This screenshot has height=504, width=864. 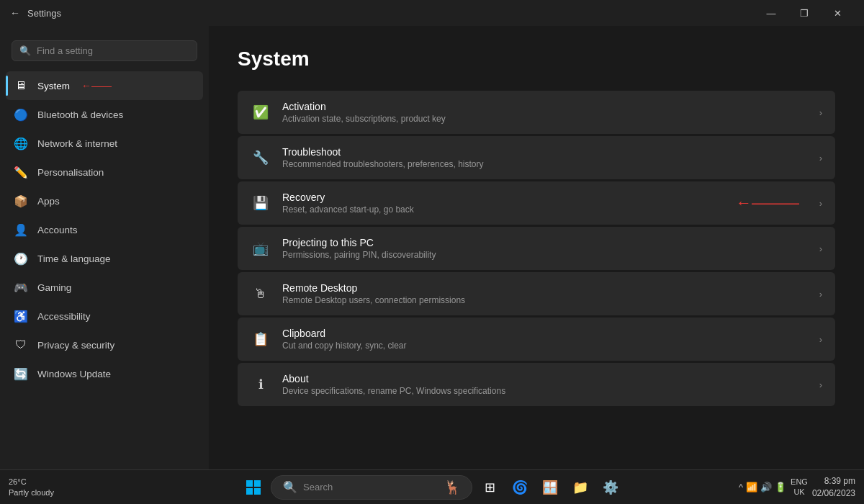 What do you see at coordinates (253, 487) in the screenshot?
I see `start-button` at bounding box center [253, 487].